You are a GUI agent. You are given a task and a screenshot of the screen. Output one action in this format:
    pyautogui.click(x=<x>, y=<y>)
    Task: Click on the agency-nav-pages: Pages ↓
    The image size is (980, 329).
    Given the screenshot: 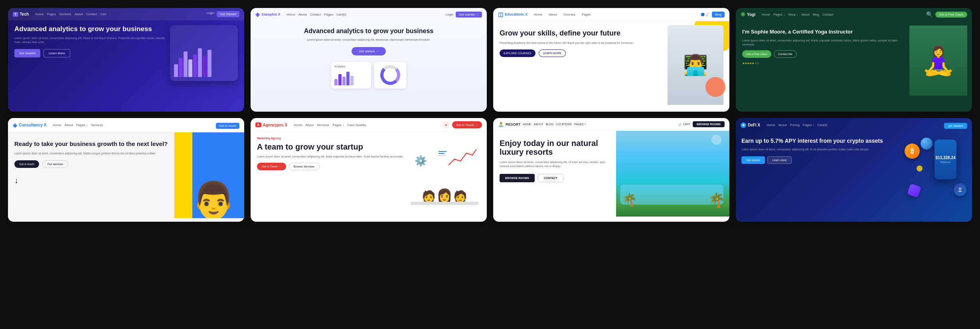 What is the action you would take?
    pyautogui.click(x=338, y=125)
    